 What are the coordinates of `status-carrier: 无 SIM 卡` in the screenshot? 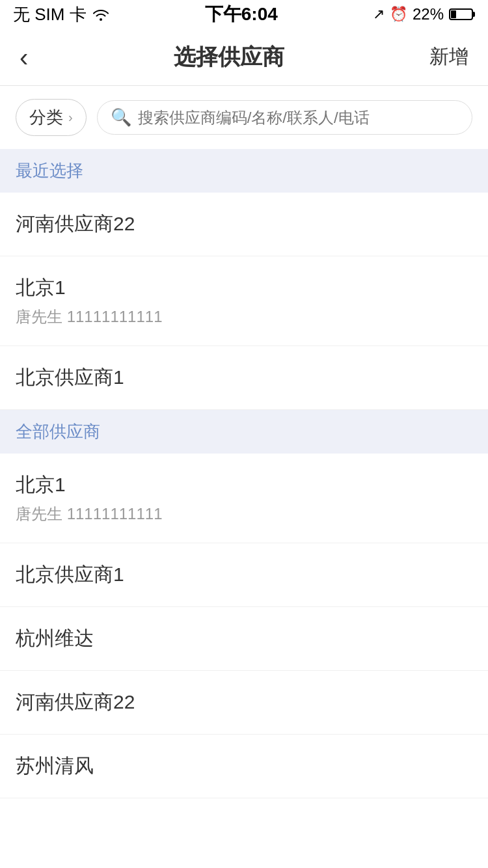 It's located at (61, 14).